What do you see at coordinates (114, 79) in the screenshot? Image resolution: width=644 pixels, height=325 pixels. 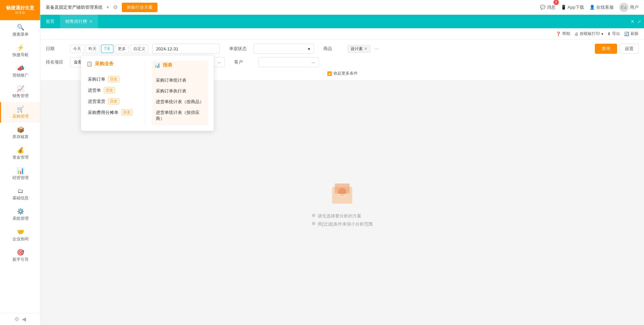 I see `purchase-order-history-badge: 历史` at bounding box center [114, 79].